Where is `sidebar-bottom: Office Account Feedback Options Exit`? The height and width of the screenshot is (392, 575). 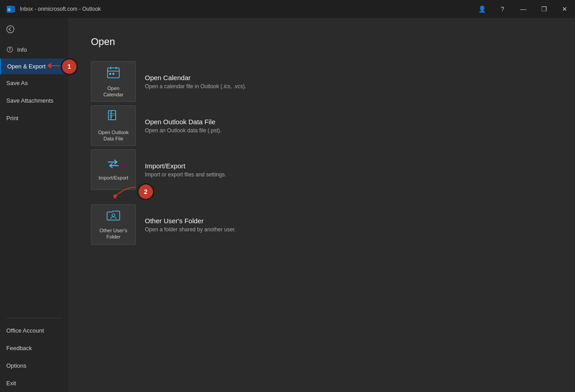 sidebar-bottom: Office Account Feedback Options Exit is located at coordinates (34, 353).